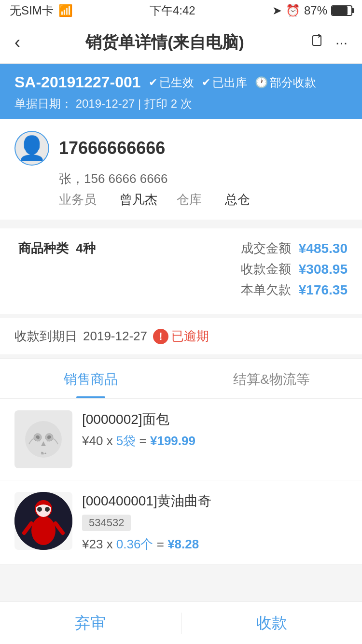 The image size is (362, 644). What do you see at coordinates (85, 248) in the screenshot?
I see `category-count: 4种` at bounding box center [85, 248].